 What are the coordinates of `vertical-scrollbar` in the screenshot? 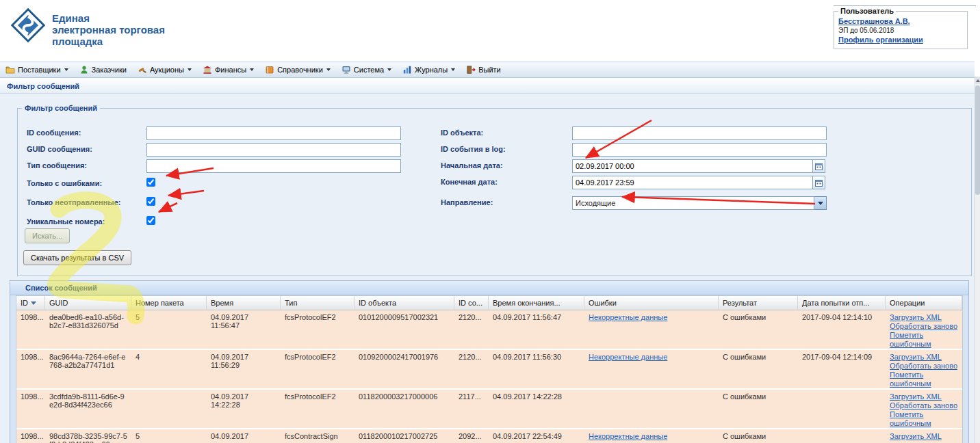 It's located at (977, 260).